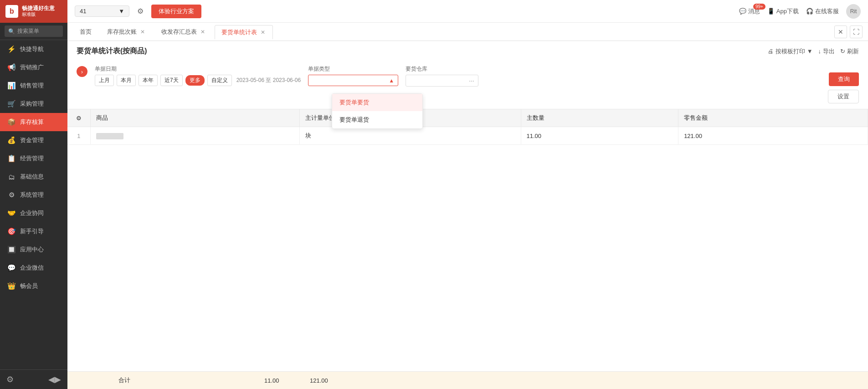  What do you see at coordinates (467, 136) in the screenshot?
I see `table-row: 1 块 11.00 121.00` at bounding box center [467, 136].